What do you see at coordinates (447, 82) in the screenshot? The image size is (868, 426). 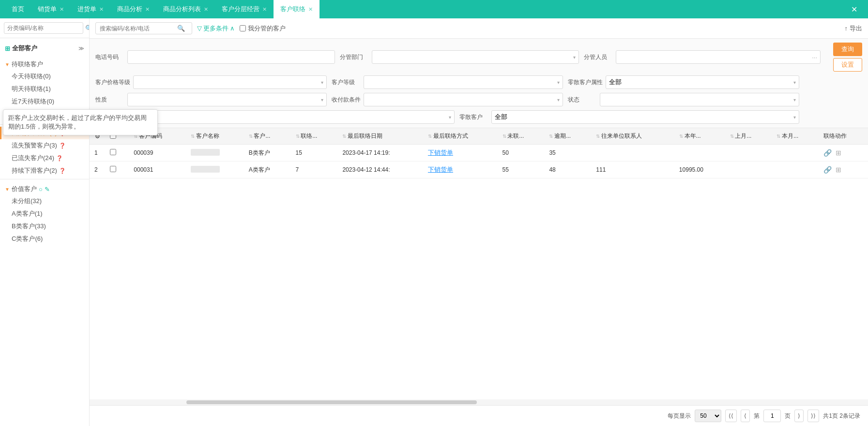 I see `filter-customer-level: 客户等级 ▾` at bounding box center [447, 82].